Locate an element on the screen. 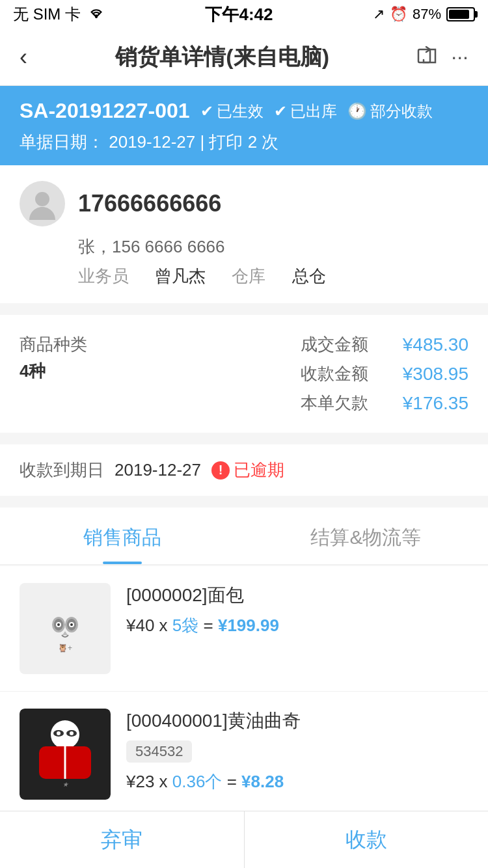  check-icon-2: ✔ is located at coordinates (280, 111).